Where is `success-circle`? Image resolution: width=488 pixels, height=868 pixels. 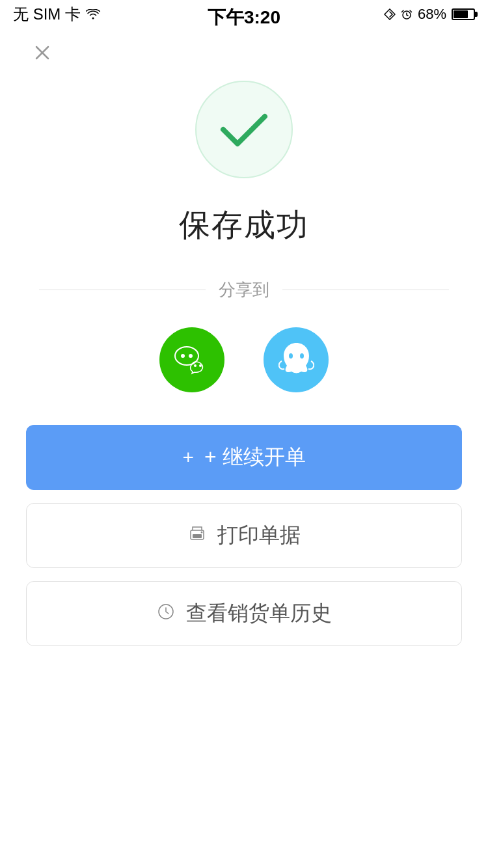 success-circle is located at coordinates (244, 129).